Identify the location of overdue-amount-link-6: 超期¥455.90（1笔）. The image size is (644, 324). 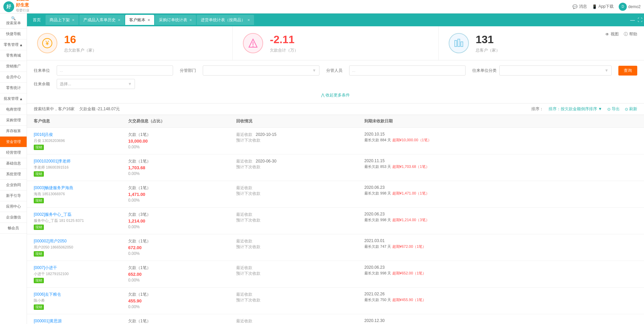
(410, 300).